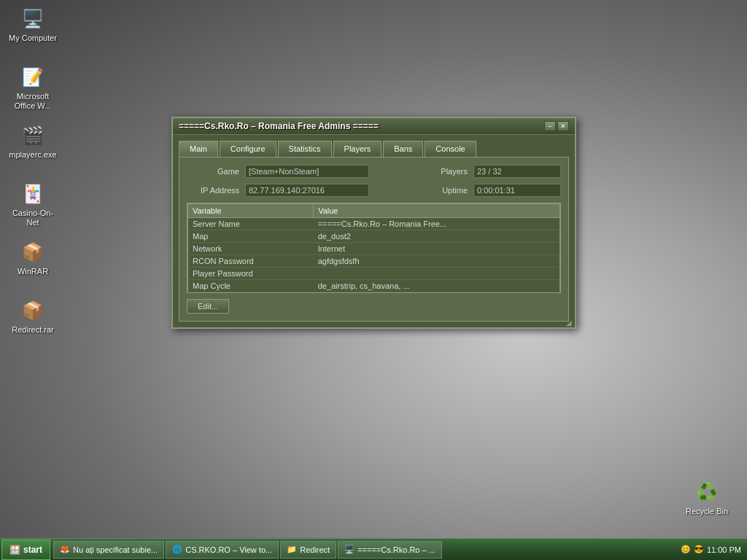 The image size is (747, 560). I want to click on desktop-icon-ms-office: 📝 Microsoft Office W..., so click(33, 88).